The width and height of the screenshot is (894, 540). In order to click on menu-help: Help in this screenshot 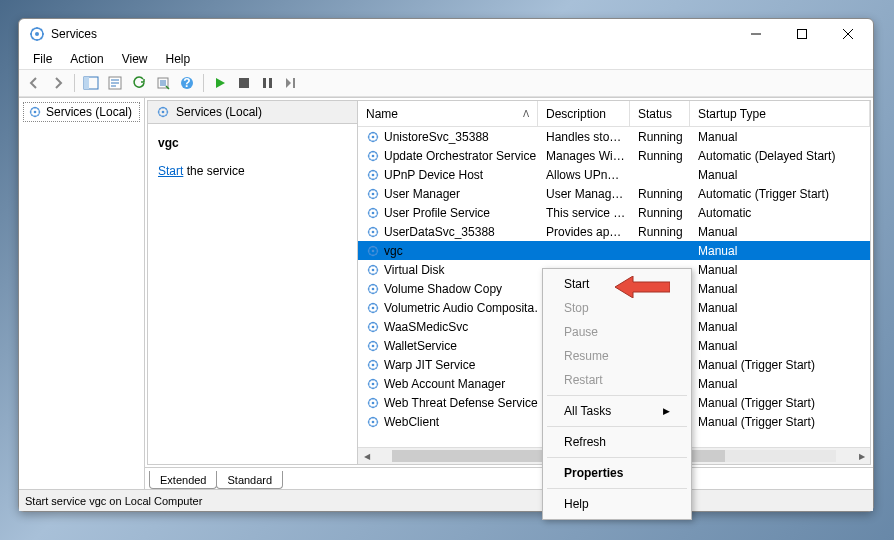, I will do `click(178, 59)`.